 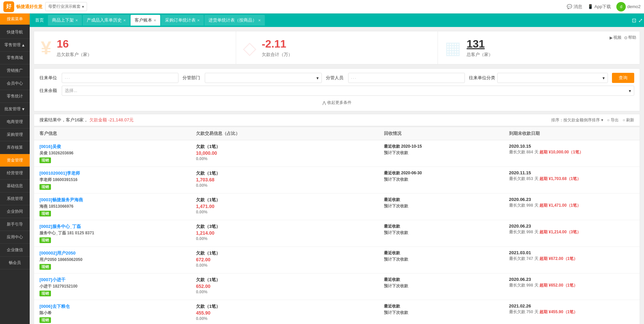 What do you see at coordinates (571, 253) in the screenshot?
I see `due-date: 2021.03.01` at bounding box center [571, 253].